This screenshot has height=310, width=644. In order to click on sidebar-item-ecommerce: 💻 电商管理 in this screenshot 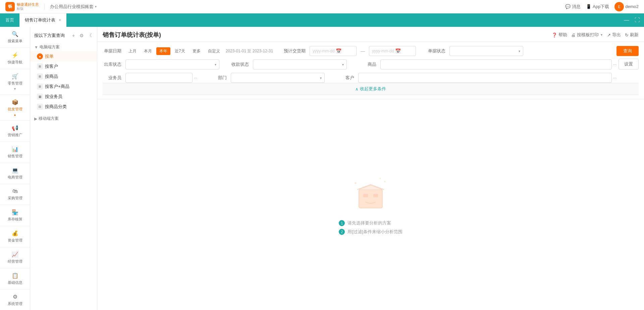, I will do `click(15, 174)`.